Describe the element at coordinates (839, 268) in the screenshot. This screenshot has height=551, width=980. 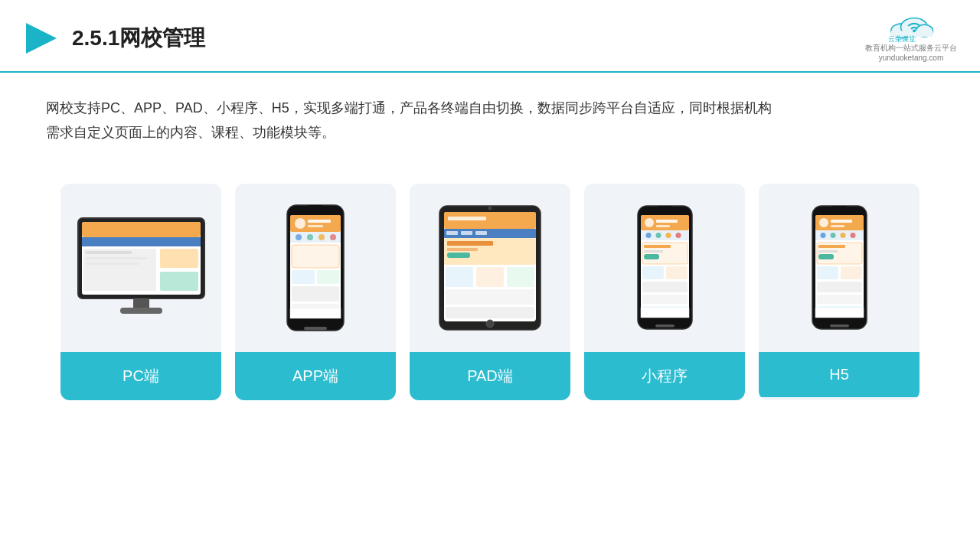
I see `card-image-h5` at that location.